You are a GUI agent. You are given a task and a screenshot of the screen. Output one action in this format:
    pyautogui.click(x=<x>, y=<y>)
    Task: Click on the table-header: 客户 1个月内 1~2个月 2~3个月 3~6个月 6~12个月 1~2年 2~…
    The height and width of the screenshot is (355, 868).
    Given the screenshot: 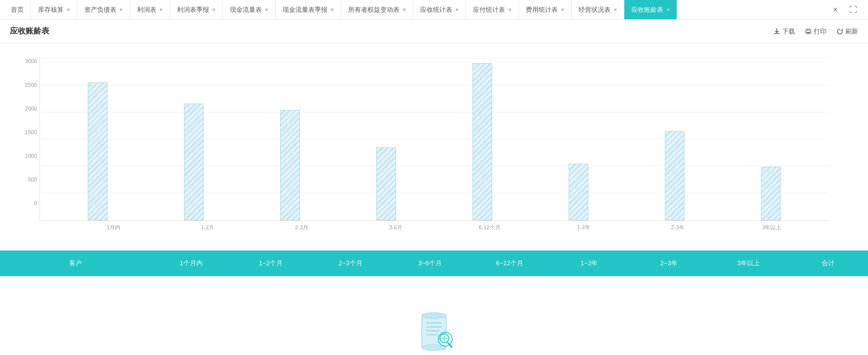 What is the action you would take?
    pyautogui.click(x=434, y=263)
    